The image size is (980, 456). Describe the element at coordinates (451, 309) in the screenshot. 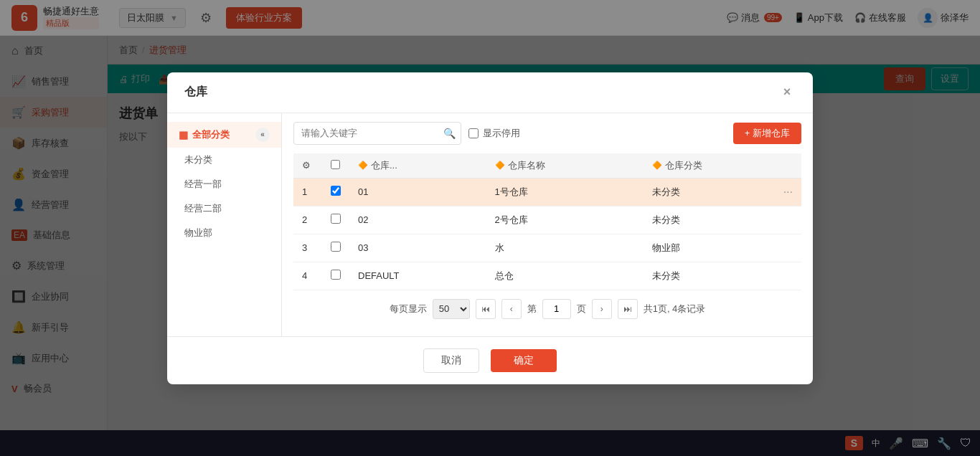

I see `page-size-select: 50 100` at that location.